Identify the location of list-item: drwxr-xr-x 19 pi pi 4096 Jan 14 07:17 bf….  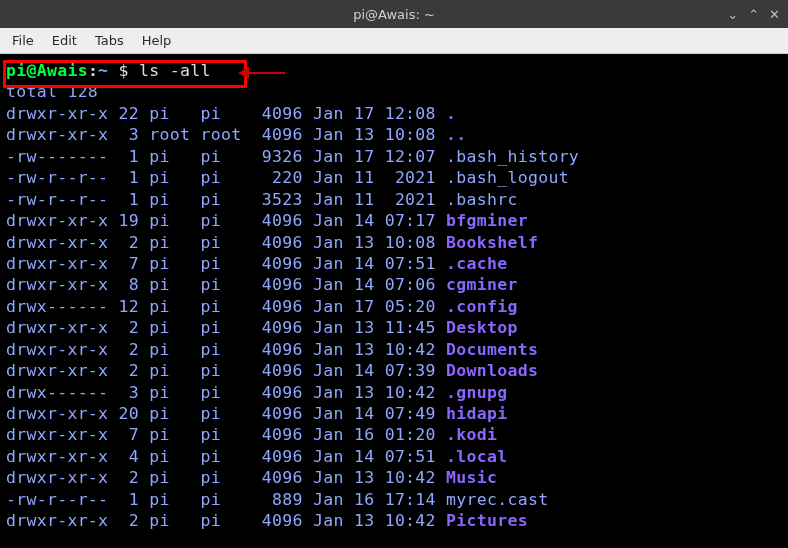
(394, 220).